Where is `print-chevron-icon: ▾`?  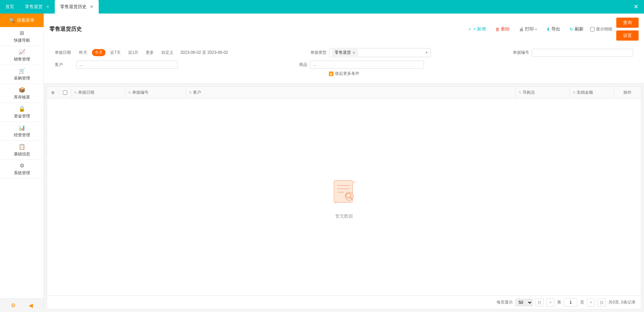 print-chevron-icon: ▾ is located at coordinates (536, 29).